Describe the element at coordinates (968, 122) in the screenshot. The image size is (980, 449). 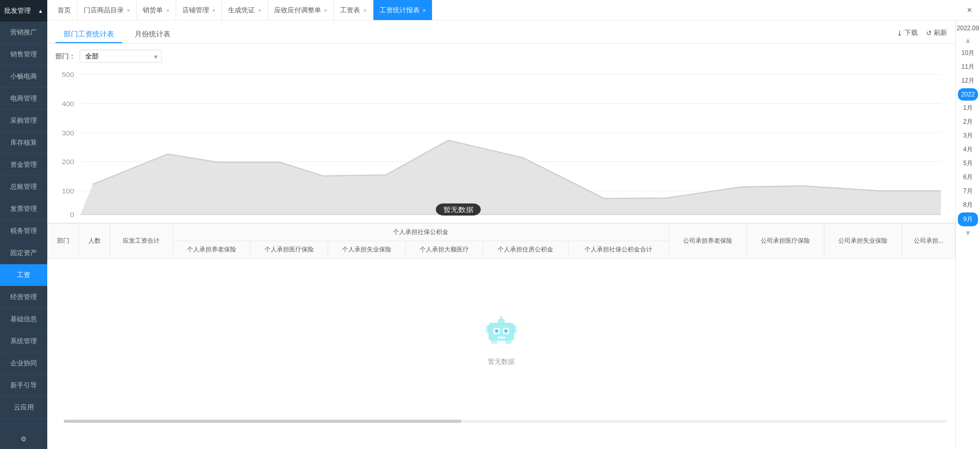
I see `month-2: 2月` at that location.